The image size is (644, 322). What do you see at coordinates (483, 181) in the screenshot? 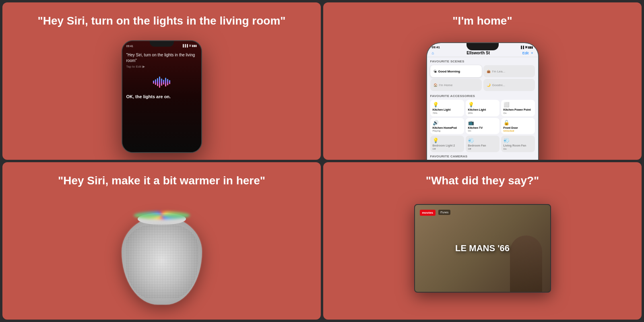
I see `what-did-they-say-quote: "What did they say?"` at bounding box center [483, 181].